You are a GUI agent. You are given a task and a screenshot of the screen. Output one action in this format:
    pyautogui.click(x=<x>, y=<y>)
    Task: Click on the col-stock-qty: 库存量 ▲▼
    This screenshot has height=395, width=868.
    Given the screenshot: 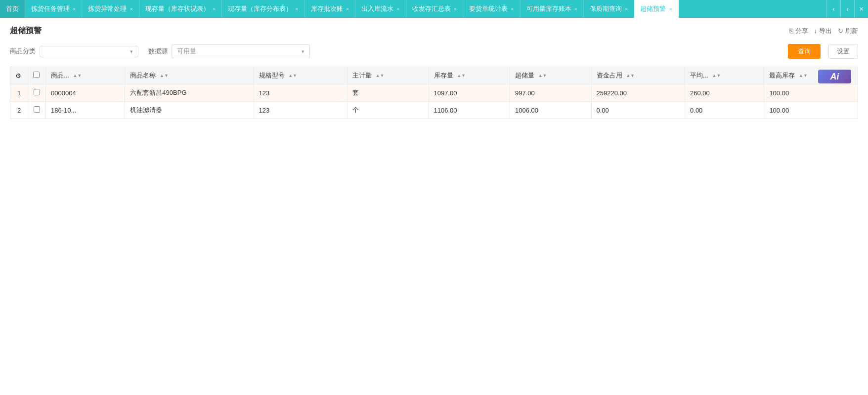 What is the action you would take?
    pyautogui.click(x=470, y=76)
    